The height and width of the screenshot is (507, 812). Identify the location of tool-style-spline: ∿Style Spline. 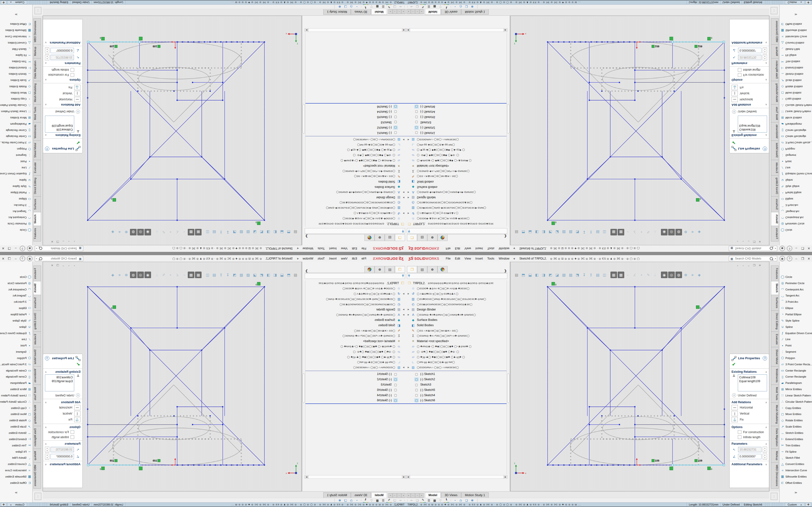
(796, 186).